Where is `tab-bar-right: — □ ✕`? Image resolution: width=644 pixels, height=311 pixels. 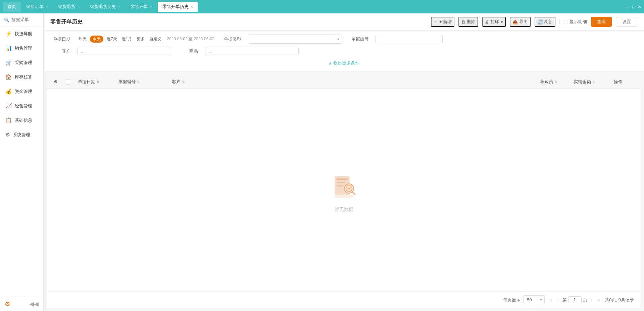
tab-bar-right: — □ ✕ is located at coordinates (633, 7).